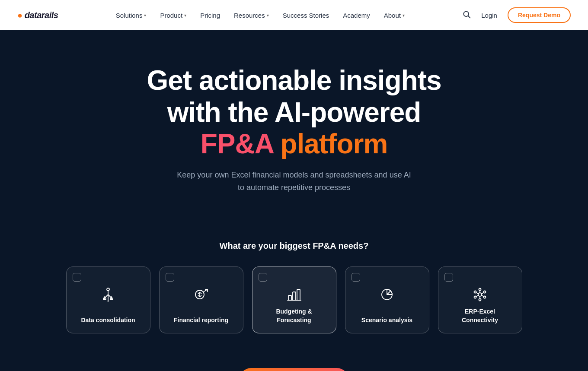  I want to click on nav-item-solutions: Solutions ▾, so click(131, 16).